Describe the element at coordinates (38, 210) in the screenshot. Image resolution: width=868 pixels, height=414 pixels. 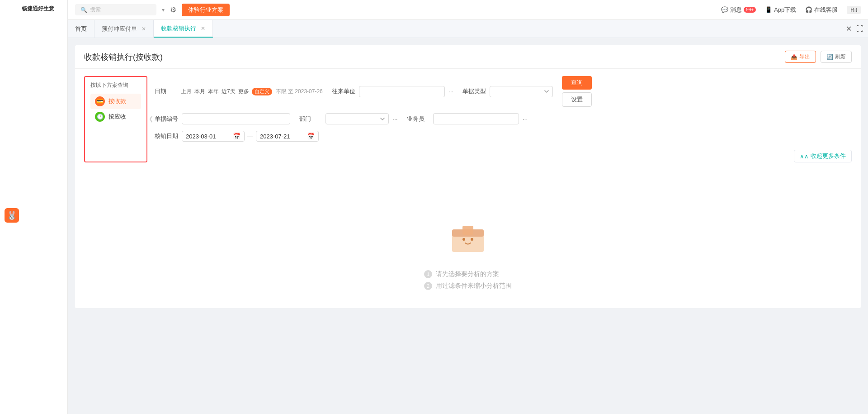
I see `logo-text: 畅捷通好生意 标准版` at that location.